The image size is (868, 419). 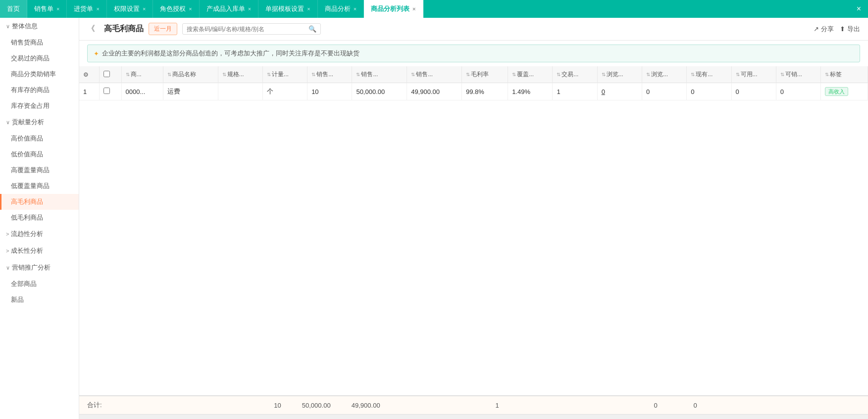 What do you see at coordinates (664, 92) in the screenshot?
I see `cell-browse2: 0` at bounding box center [664, 92].